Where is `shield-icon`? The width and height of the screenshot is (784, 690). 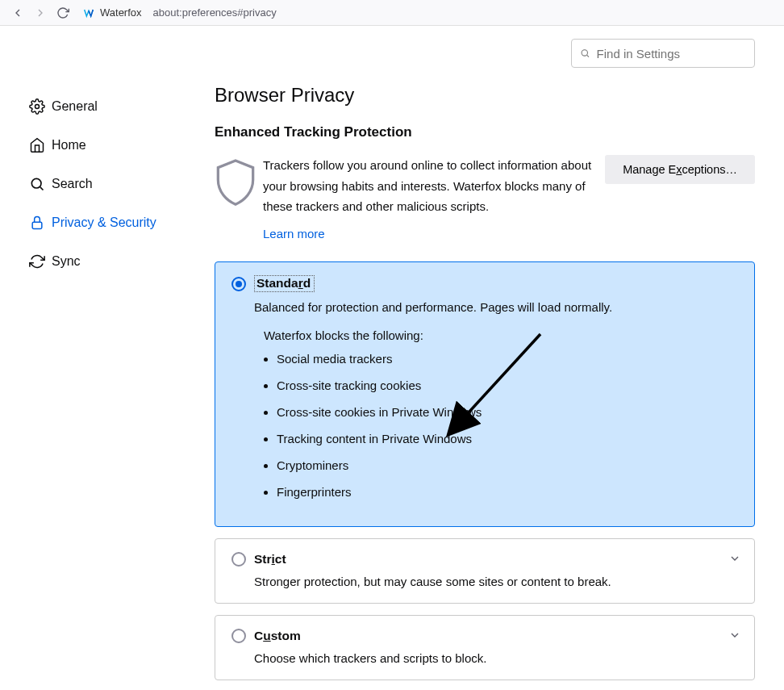 shield-icon is located at coordinates (239, 181).